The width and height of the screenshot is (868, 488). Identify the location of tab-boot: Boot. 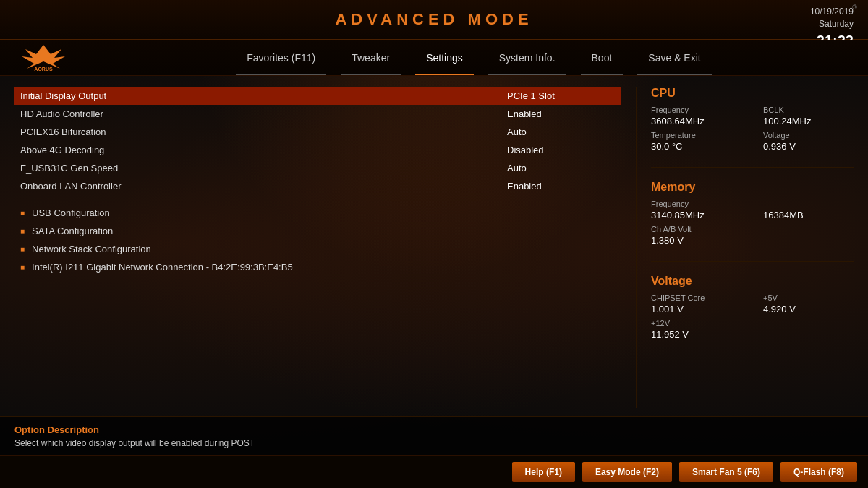
(602, 58).